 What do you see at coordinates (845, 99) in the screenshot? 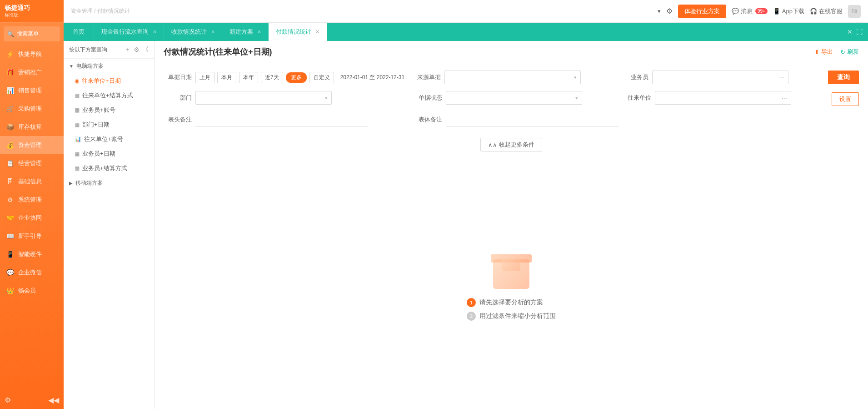
I see `settings-button: 设置` at bounding box center [845, 99].